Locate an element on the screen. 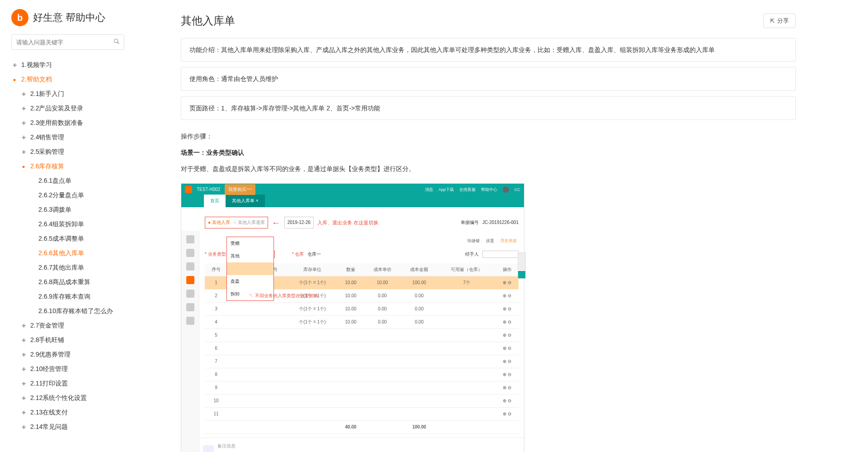 This screenshot has width=868, height=452. nav-label: 2.6.7其他出库单 is located at coordinates (61, 268).